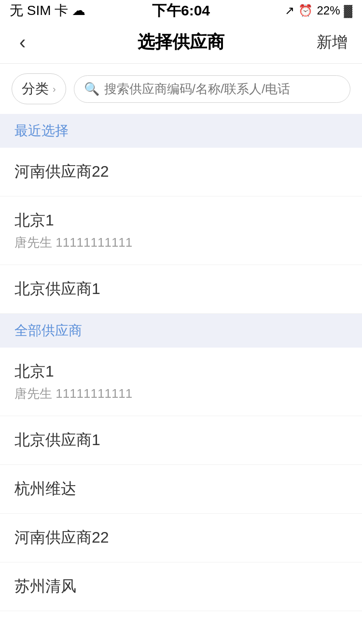 Image resolution: width=362 pixels, height=644 pixels. I want to click on search-wrapper: 🔍, so click(212, 89).